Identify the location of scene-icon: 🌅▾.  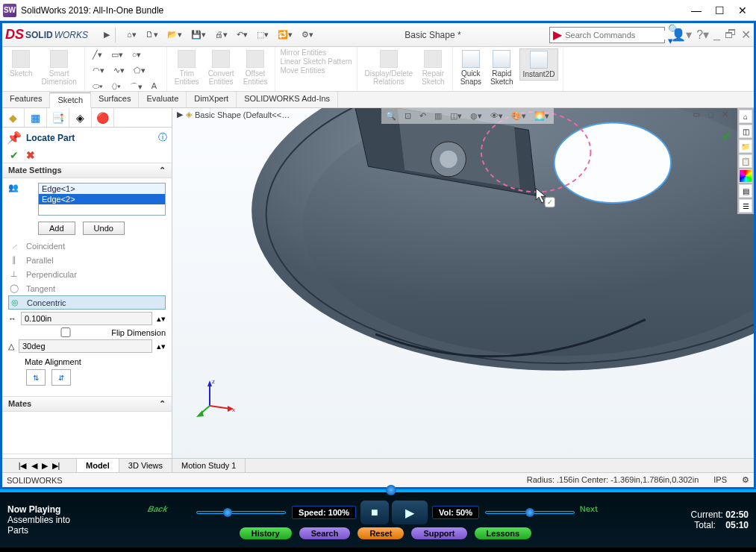
(542, 116).